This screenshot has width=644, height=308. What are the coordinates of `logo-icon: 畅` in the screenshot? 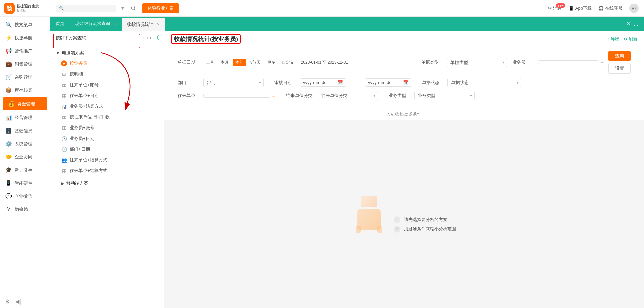 It's located at (9, 8).